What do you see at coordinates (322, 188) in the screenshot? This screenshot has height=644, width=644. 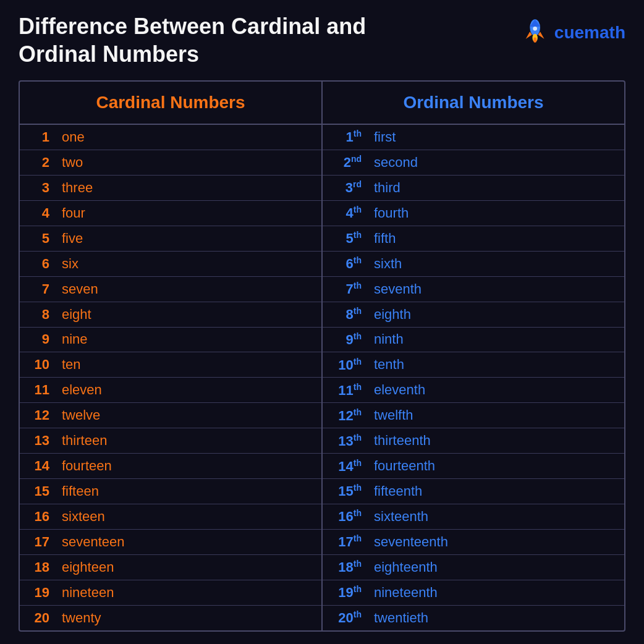 I see `table-row: 3three3rdthird` at bounding box center [322, 188].